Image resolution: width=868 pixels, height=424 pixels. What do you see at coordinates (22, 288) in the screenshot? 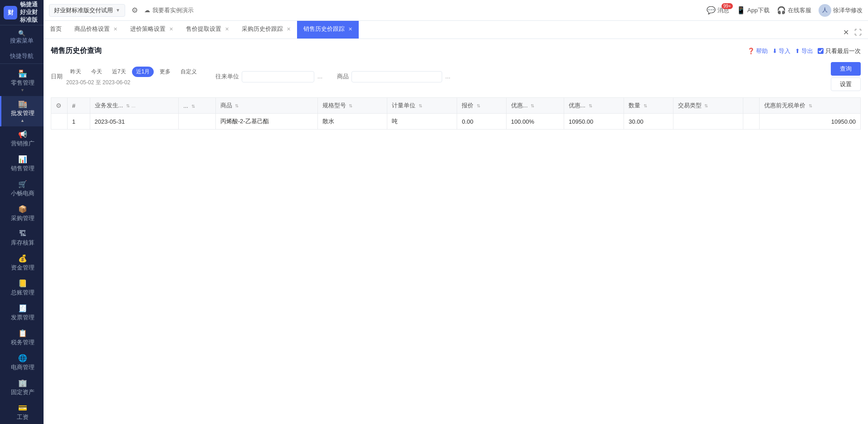
I see `sidebar-item-ledger: 📒 总账管理` at bounding box center [22, 288].